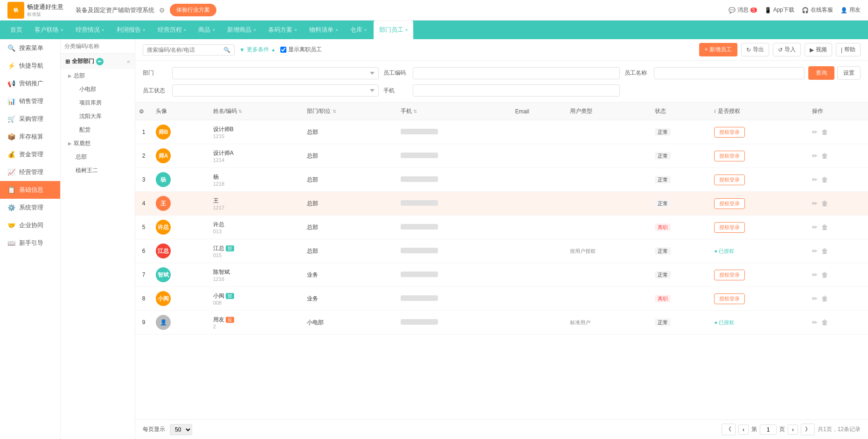 The height and width of the screenshot is (439, 868). What do you see at coordinates (172, 30) in the screenshot?
I see `nav-tab-经营历程: 经营历程×` at bounding box center [172, 30].